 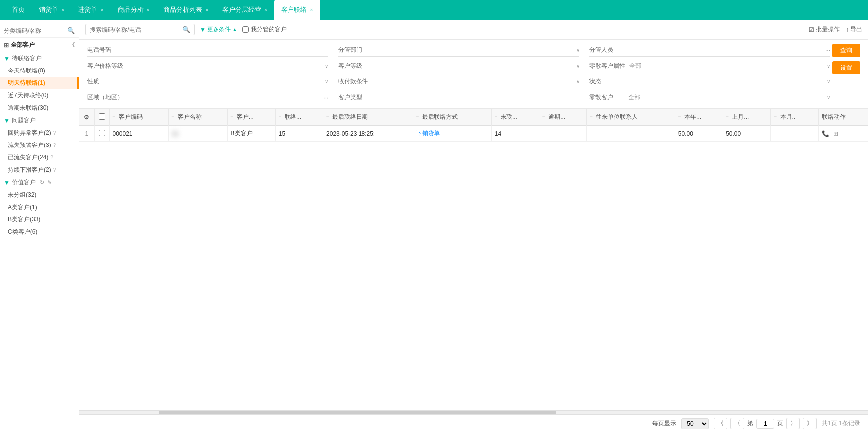 What do you see at coordinates (843, 134) in the screenshot?
I see `cell-action: 📞 ⊞` at bounding box center [843, 134].